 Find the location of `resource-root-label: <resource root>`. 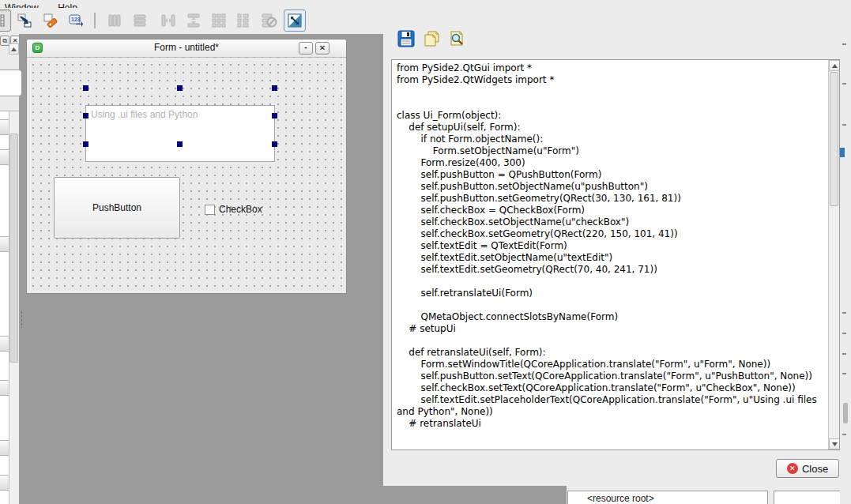

resource-root-label: <resource root> is located at coordinates (621, 498).